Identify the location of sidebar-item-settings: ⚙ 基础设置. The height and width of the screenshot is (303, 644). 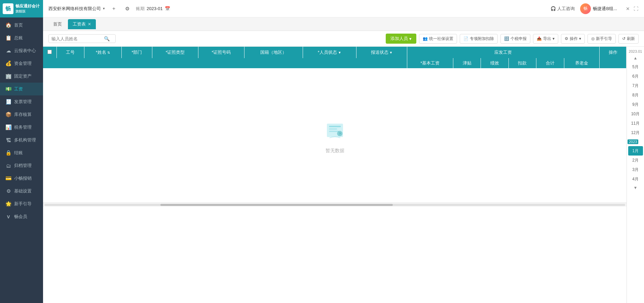
(22, 191).